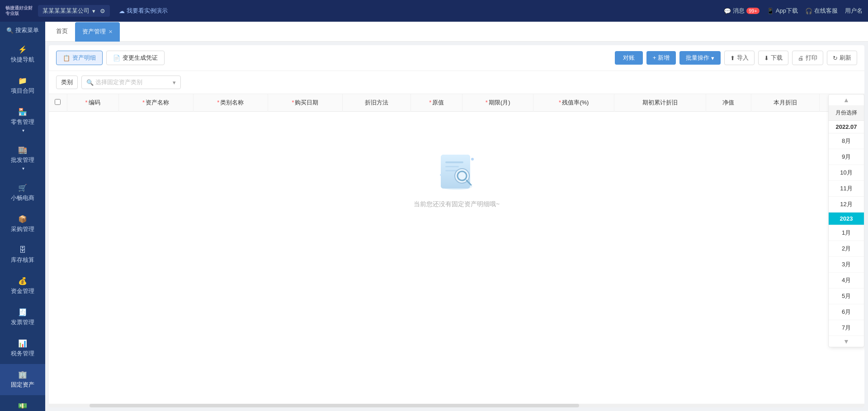  What do you see at coordinates (23, 406) in the screenshot?
I see `salary-icon: 💵` at bounding box center [23, 406].